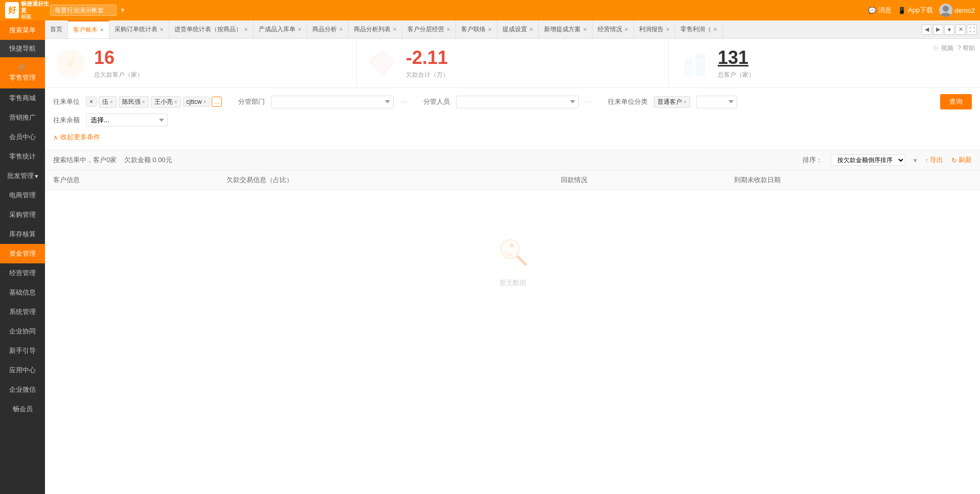 This screenshot has height=494, width=980. Describe the element at coordinates (668, 30) in the screenshot. I see `tab-close-profit: ✕` at that location.